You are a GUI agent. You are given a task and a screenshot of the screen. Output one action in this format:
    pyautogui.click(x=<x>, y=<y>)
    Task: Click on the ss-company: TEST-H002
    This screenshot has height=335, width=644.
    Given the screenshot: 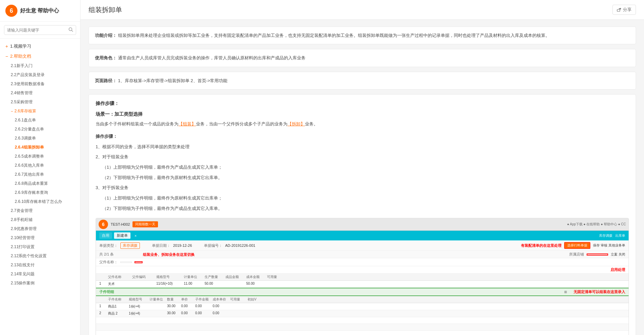 What is the action you would take?
    pyautogui.click(x=120, y=224)
    